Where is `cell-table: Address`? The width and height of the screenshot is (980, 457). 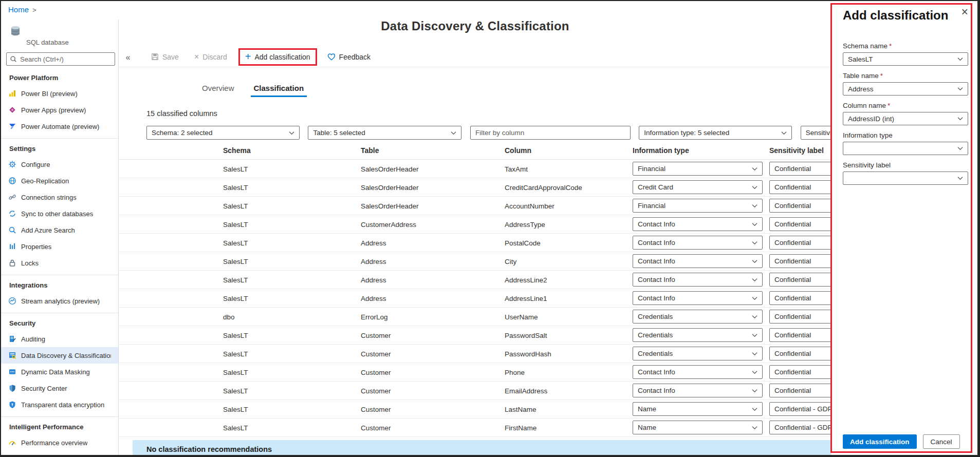
cell-table: Address is located at coordinates (374, 279).